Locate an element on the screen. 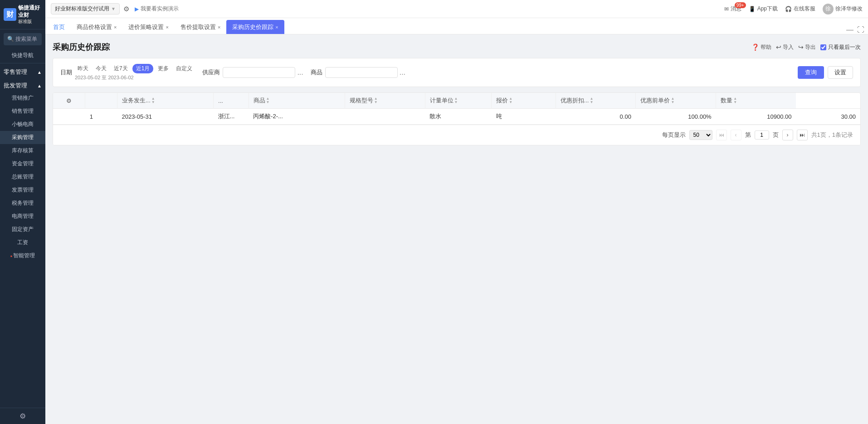 This screenshot has height=424, width=868. sidebar-item-invoice: 发票管理 is located at coordinates (23, 190).